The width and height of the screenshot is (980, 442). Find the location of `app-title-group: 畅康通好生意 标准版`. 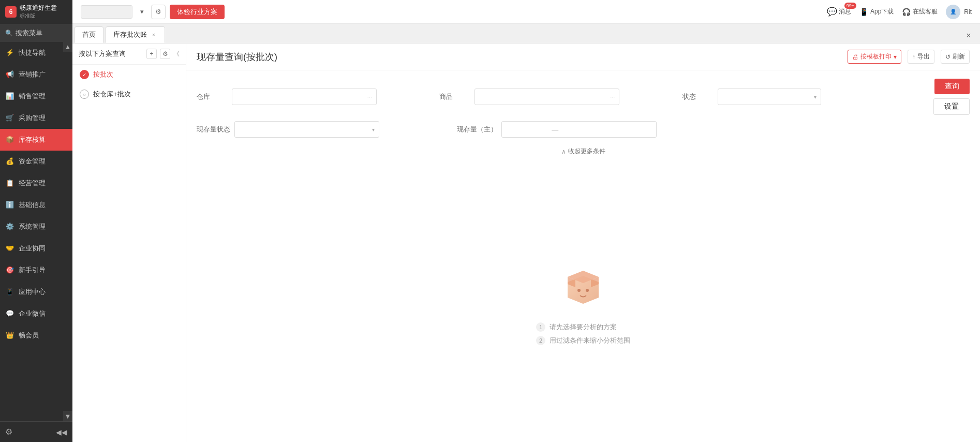

app-title-group: 畅康通好生意 标准版 is located at coordinates (38, 12).